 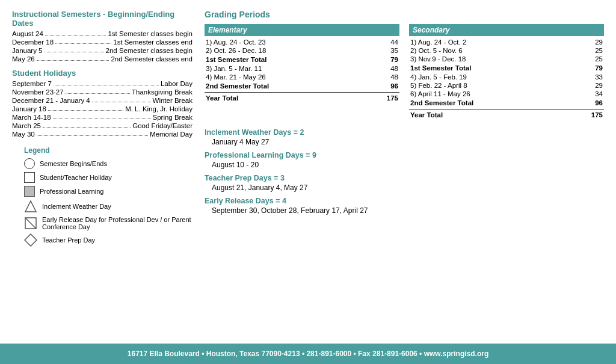 What do you see at coordinates (404, 14) in the screenshot?
I see `grading-periods-title: Grading Periods` at bounding box center [404, 14].